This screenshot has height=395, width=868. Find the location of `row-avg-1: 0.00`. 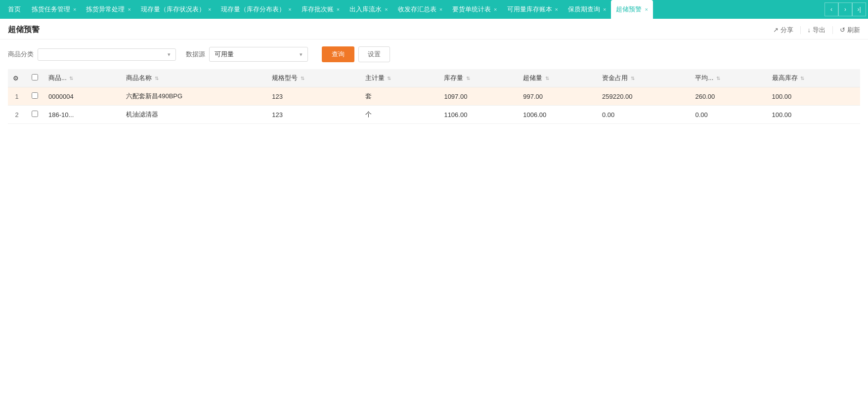

row-avg-1: 0.00 is located at coordinates (729, 115).